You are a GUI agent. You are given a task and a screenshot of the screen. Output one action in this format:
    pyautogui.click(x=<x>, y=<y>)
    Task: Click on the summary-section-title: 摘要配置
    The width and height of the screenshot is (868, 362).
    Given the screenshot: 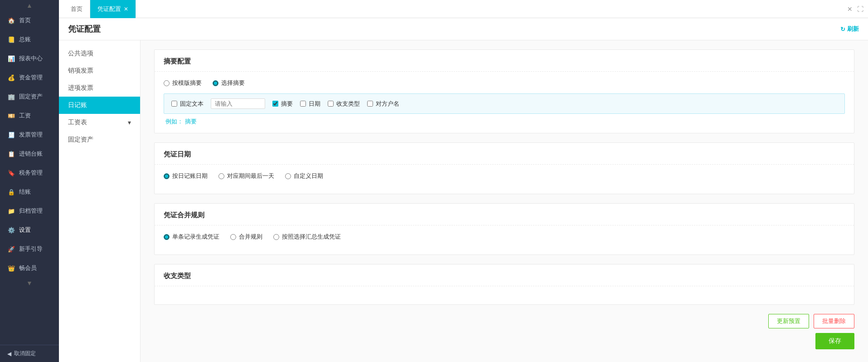 What is the action you would take?
    pyautogui.click(x=504, y=61)
    